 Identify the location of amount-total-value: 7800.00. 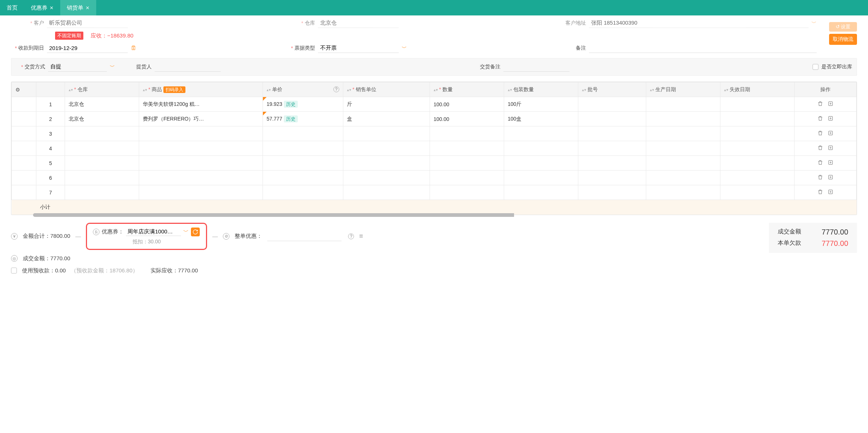
(60, 236).